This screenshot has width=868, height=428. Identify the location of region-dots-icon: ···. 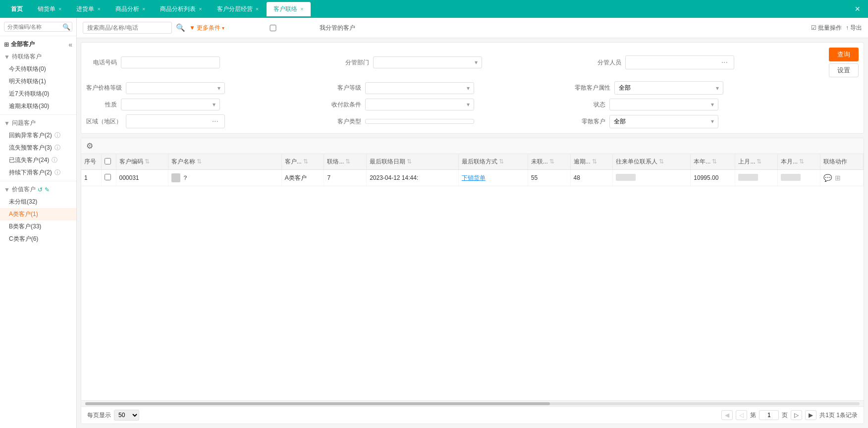
(215, 121).